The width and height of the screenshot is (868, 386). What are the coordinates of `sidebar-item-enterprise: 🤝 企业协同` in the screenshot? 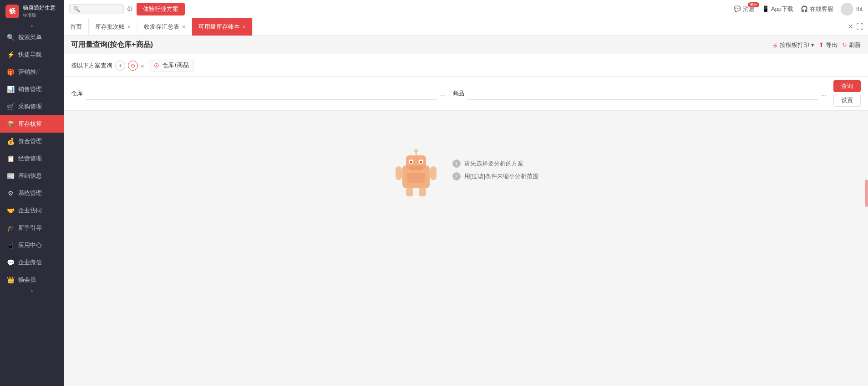 It's located at (32, 211).